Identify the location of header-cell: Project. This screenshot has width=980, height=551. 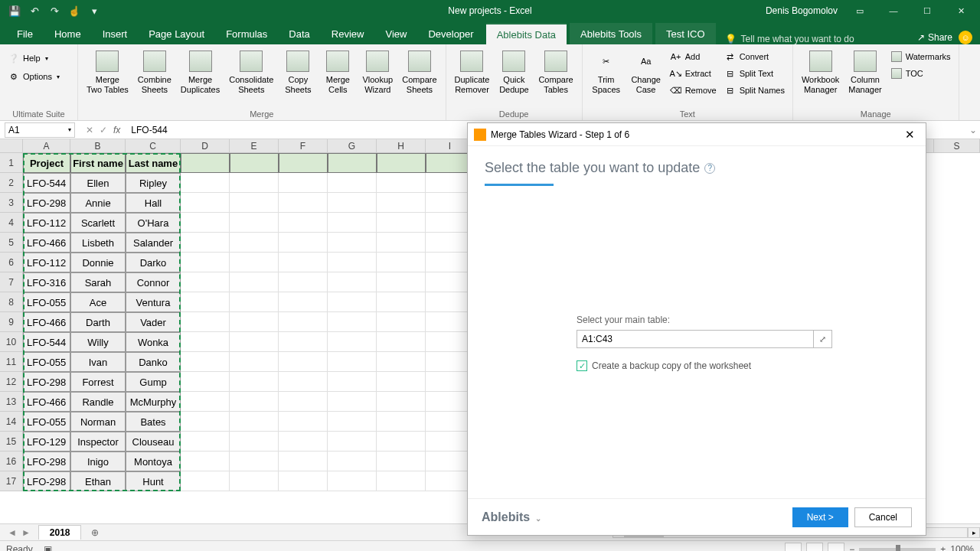
(47, 163).